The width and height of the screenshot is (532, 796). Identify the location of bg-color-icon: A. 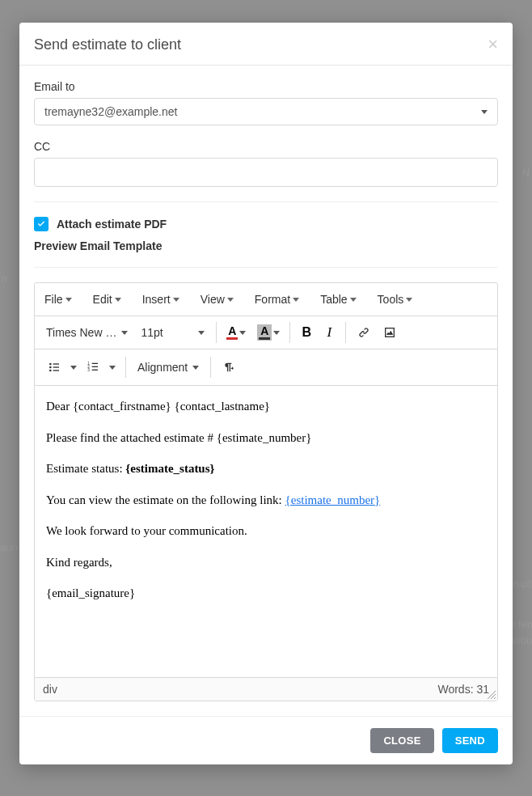
(264, 332).